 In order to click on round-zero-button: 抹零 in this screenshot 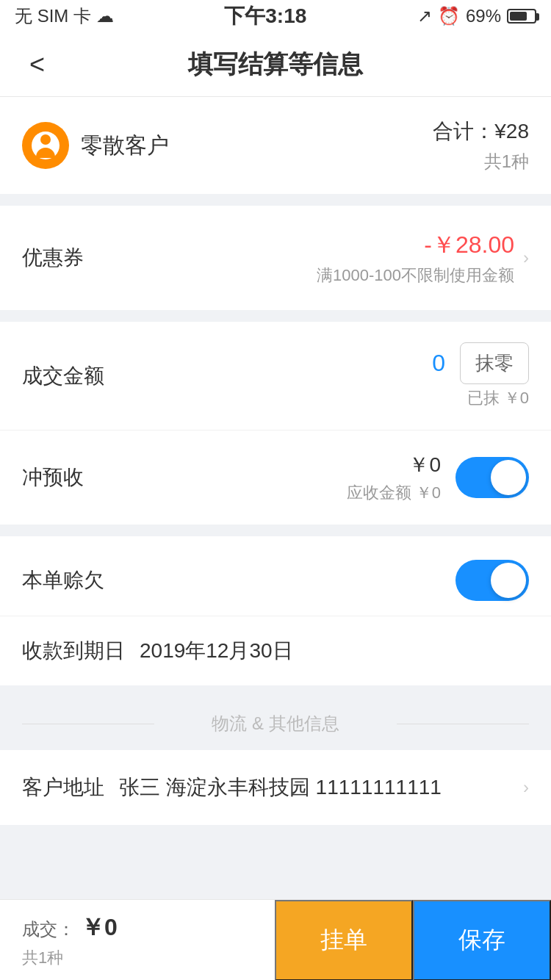, I will do `click(494, 363)`.